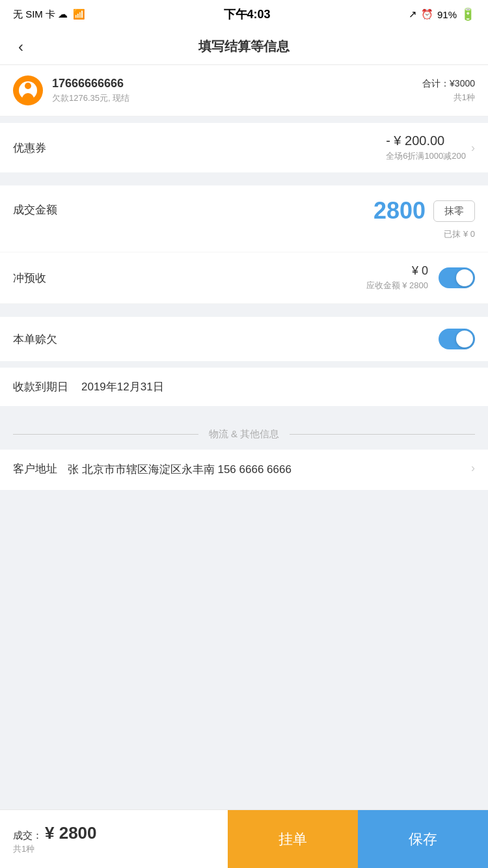  I want to click on address-row: 客户地址 张 北京市市辖区海淀区永丰南 156 6666 6666 ›, so click(244, 470).